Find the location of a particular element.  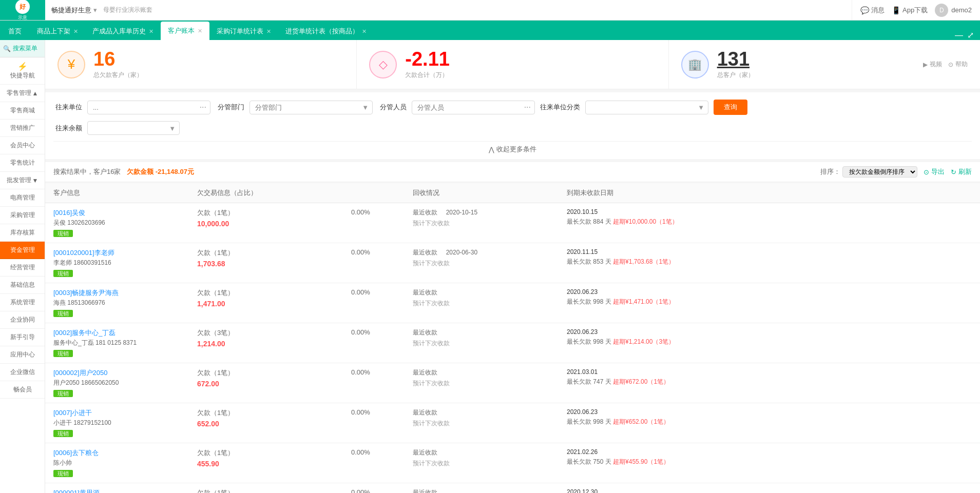

customer-link-5: [000002]用户2050 is located at coordinates (81, 372).